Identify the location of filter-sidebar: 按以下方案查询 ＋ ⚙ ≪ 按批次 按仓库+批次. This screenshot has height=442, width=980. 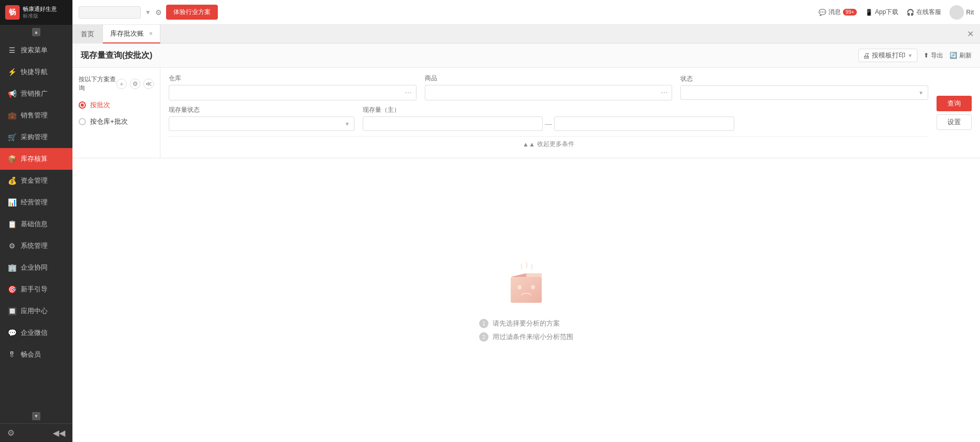
(116, 113).